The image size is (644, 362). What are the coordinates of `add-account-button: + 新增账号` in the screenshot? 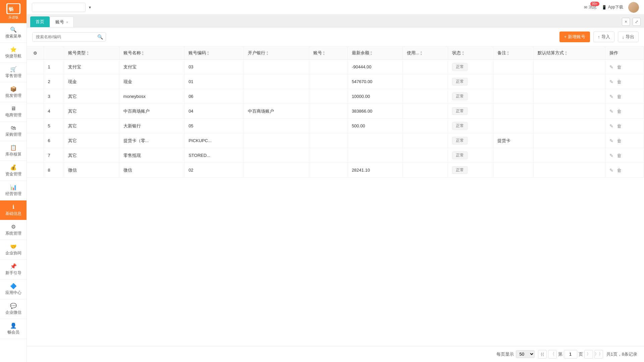 It's located at (575, 37).